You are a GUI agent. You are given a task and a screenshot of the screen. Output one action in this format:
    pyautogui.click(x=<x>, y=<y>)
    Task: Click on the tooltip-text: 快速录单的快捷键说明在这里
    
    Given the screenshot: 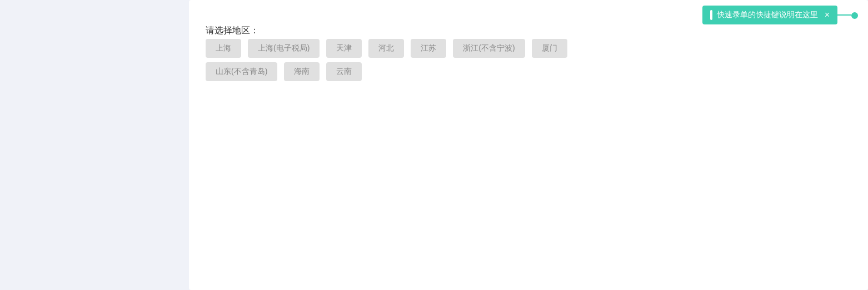 What is the action you would take?
    pyautogui.click(x=767, y=15)
    